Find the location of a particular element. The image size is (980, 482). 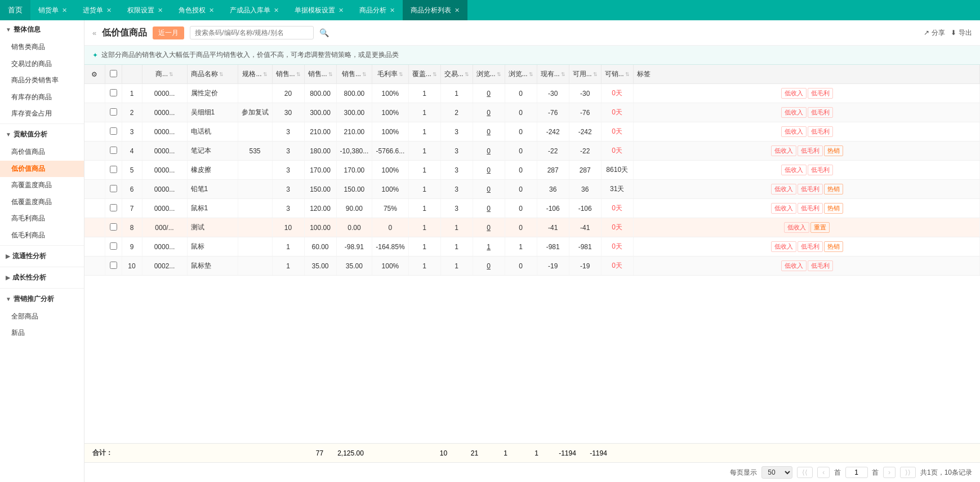

search-icon: 🔍 is located at coordinates (324, 33).